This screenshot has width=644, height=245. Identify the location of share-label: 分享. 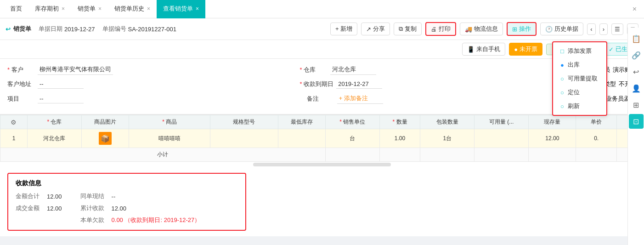
(379, 29).